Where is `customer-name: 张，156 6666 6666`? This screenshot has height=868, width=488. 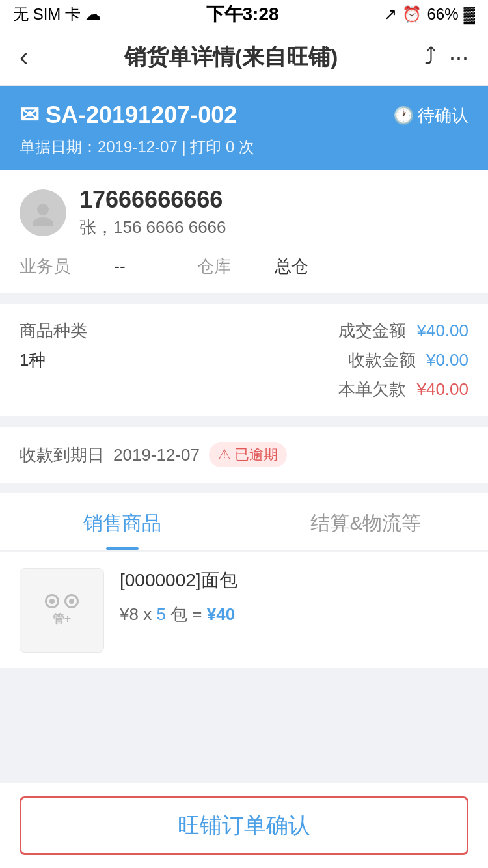 customer-name: 张，156 6666 6666 is located at coordinates (153, 228).